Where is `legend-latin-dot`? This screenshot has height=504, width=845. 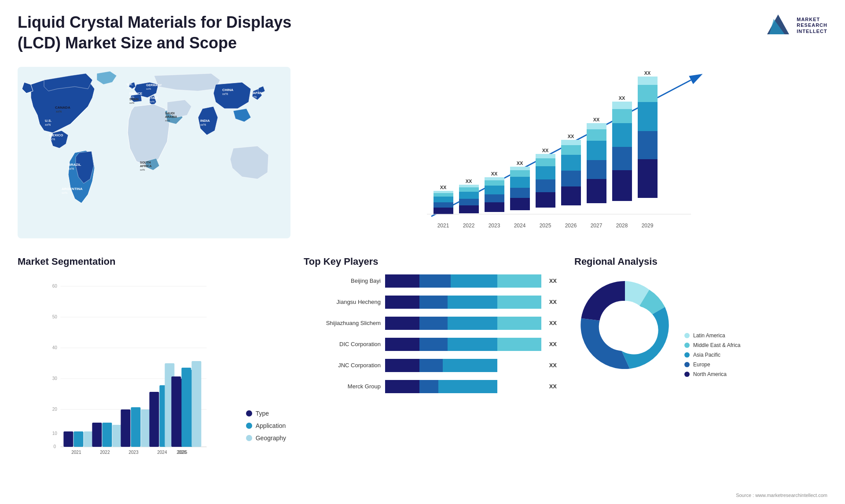
legend-latin-dot is located at coordinates (687, 336).